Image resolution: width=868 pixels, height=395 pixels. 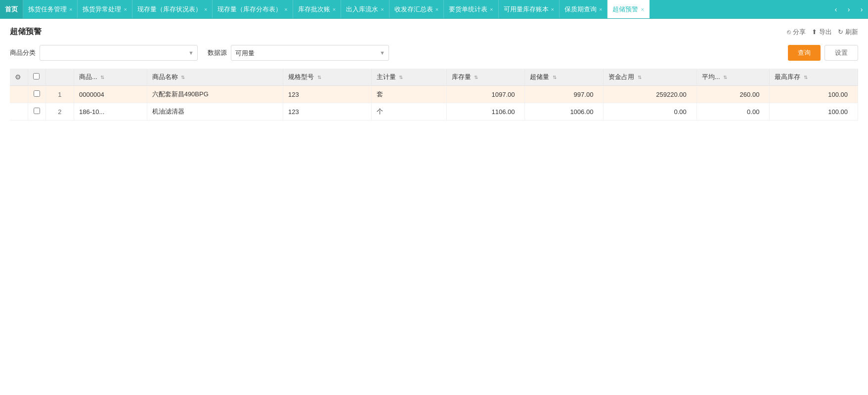 I want to click on row-avg-0: 260.00, so click(x=733, y=95).